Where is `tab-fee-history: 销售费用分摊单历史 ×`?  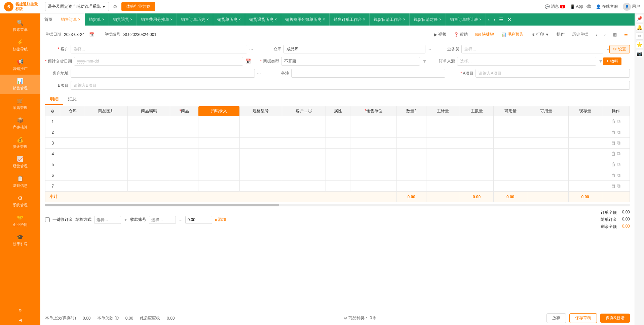
tab-fee-history: 销售费用分摊单历史 × is located at coordinates (305, 19).